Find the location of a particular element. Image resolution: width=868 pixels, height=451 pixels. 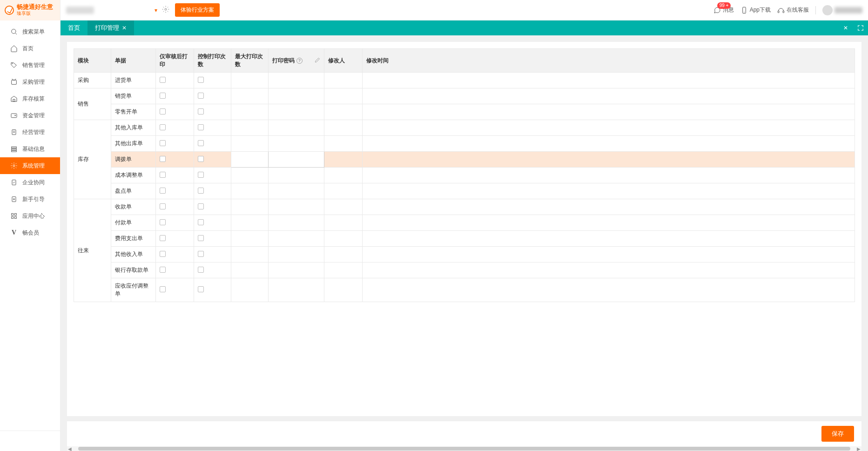

th-password: 打印密码 ? is located at coordinates (296, 61).